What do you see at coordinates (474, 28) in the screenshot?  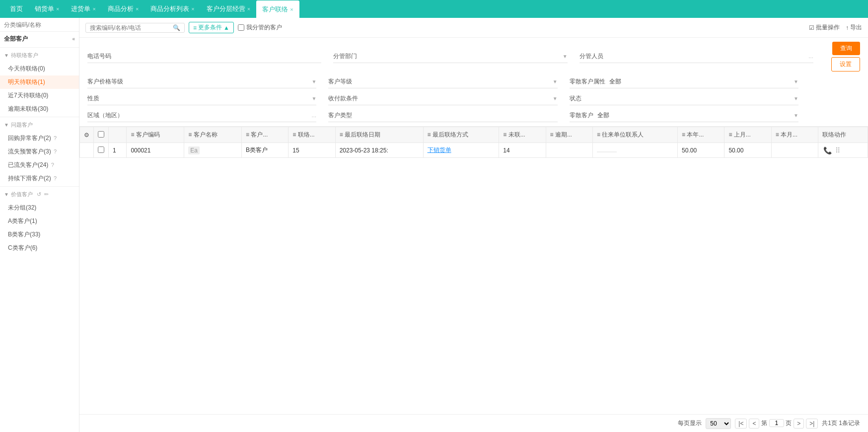 I see `search-bar: 🔍 ≡ 更多条件 ▲ 我分管的客户 ☑ 批量操作 ↑ 导出` at bounding box center [474, 28].